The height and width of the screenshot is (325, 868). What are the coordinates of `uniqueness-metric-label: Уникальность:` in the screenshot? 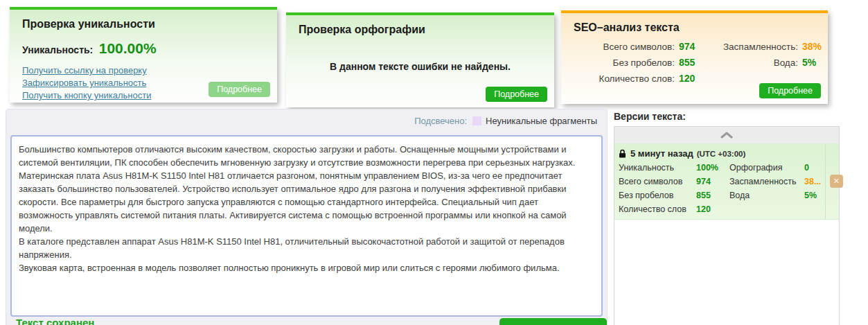 It's located at (57, 50).